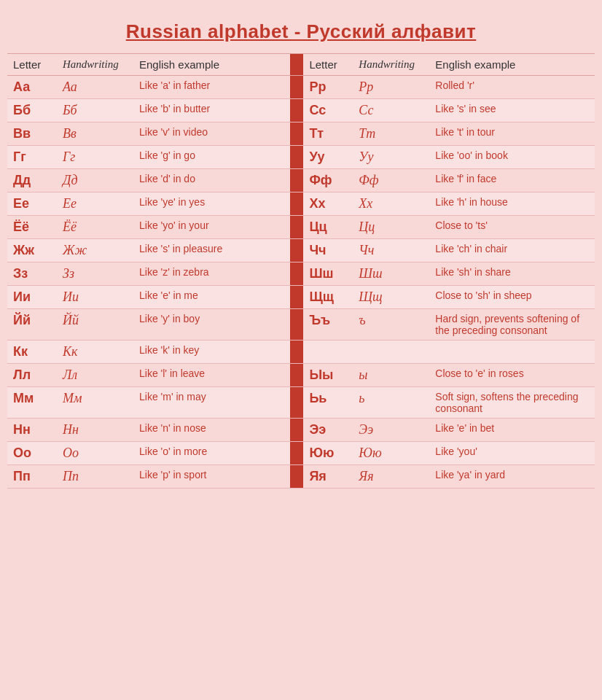  Describe the element at coordinates (391, 352) in the screenshot. I see `right-handwriting` at that location.